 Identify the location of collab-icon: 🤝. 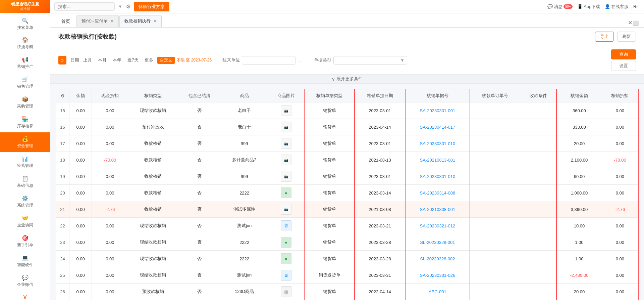
(25, 218).